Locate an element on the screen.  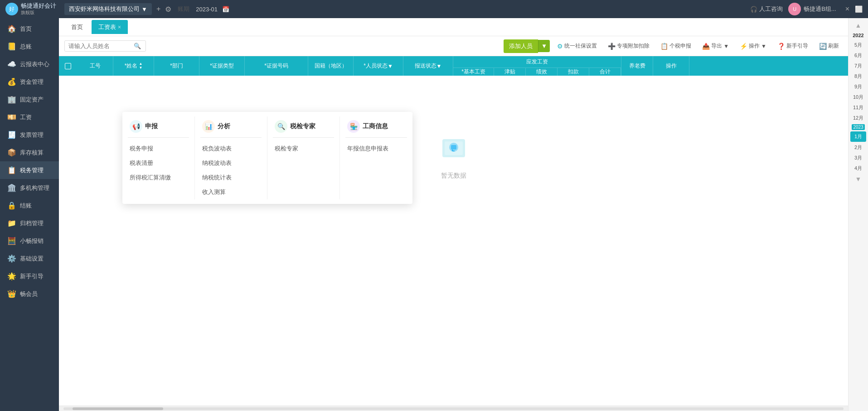
dropdown-item-tax-table-clear: 税表清册 is located at coordinates (159, 163).